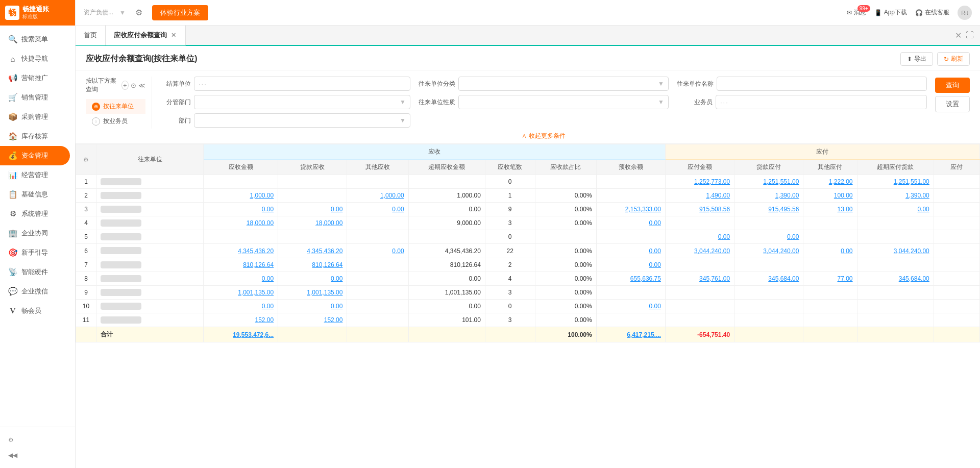 This screenshot has height=468, width=980. I want to click on sidebar-item-base: 📋 基础信息, so click(38, 194).